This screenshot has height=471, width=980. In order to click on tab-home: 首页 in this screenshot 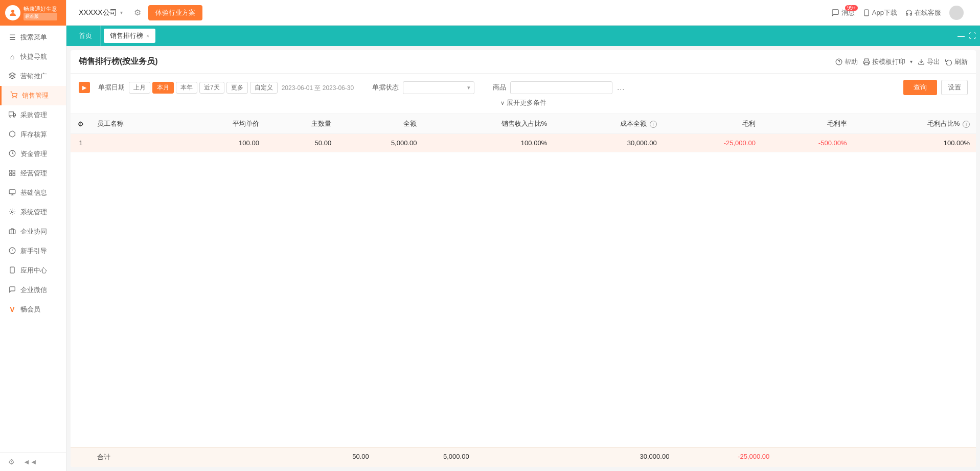, I will do `click(86, 36)`.